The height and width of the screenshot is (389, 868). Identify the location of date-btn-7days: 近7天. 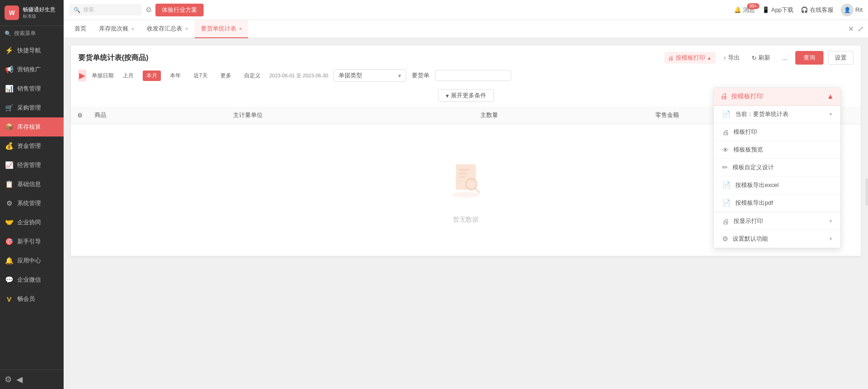
(201, 76).